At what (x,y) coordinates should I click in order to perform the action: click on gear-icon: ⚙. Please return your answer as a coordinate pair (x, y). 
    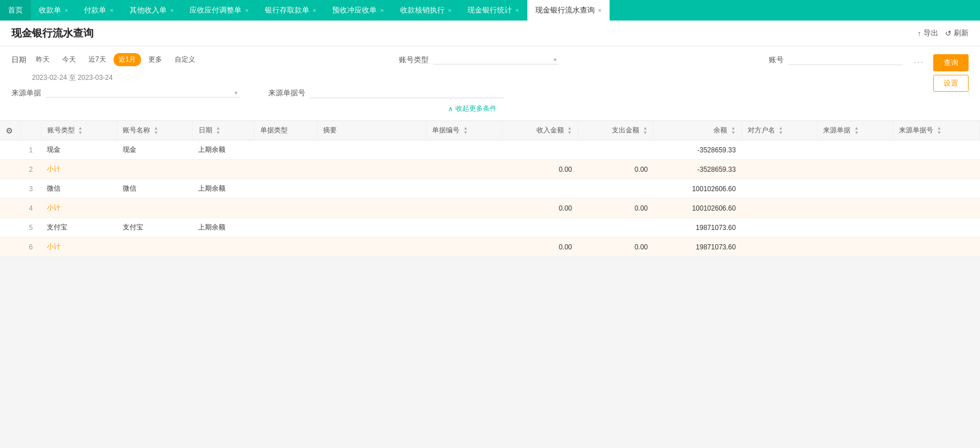
    Looking at the image, I should click on (9, 131).